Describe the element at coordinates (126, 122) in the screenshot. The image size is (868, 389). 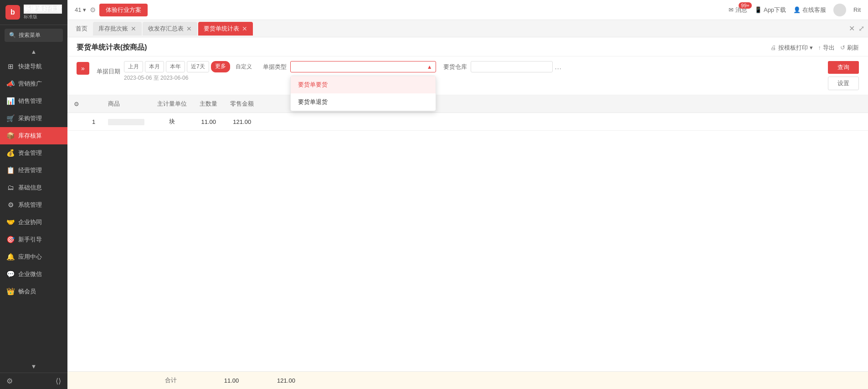
I see `goods-name-placeholder` at that location.